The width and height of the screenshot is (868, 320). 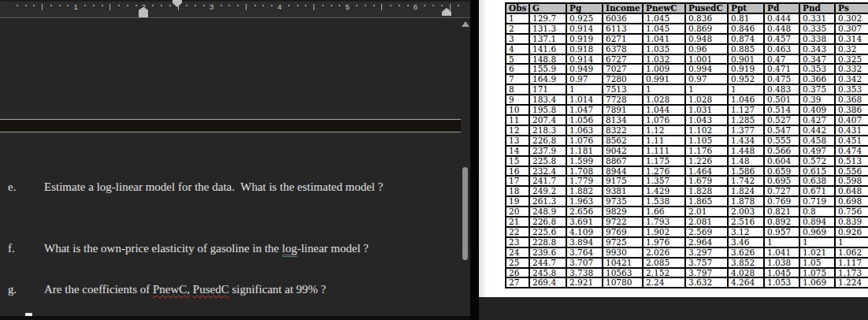 I want to click on first-line-indent-marker, so click(x=177, y=3).